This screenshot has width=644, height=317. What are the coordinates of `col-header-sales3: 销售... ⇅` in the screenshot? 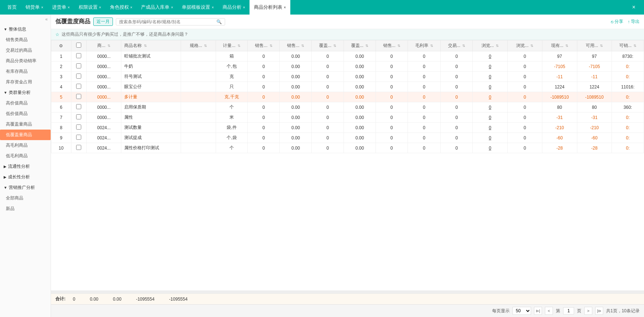 It's located at (392, 46).